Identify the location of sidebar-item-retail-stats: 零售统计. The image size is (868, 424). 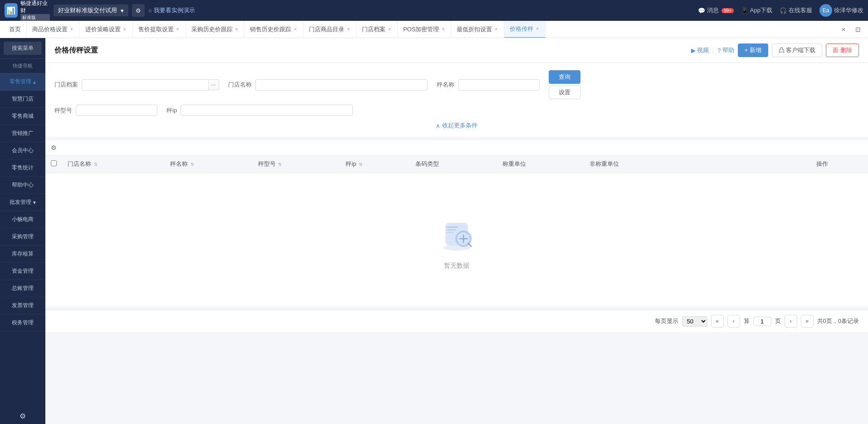
(23, 168).